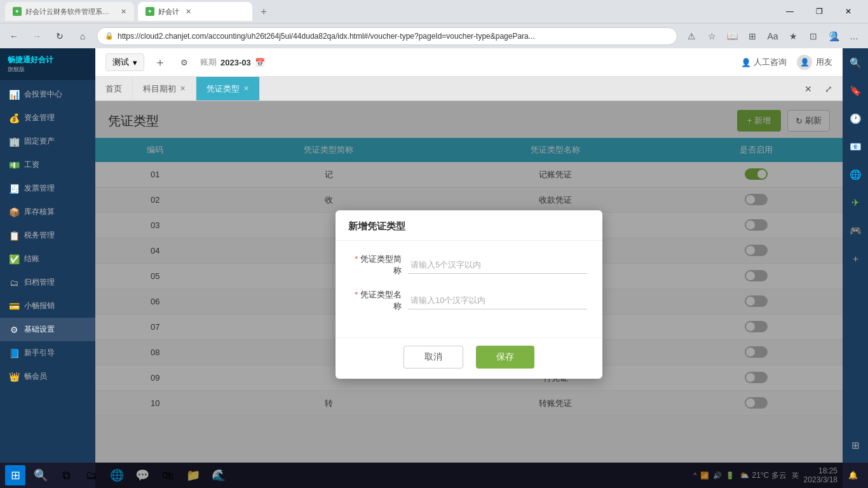 This screenshot has width=868, height=488. What do you see at coordinates (764, 62) in the screenshot?
I see `consult-button: 👤 人工咨询` at bounding box center [764, 62].